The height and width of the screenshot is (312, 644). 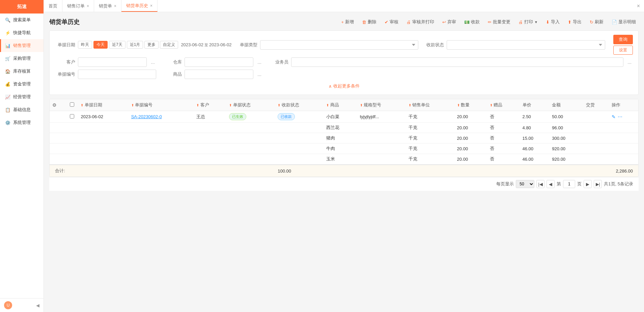 What do you see at coordinates (22, 58) in the screenshot?
I see `sidebar-item-purchase-mgmt: 🛒 采购管理` at bounding box center [22, 58].